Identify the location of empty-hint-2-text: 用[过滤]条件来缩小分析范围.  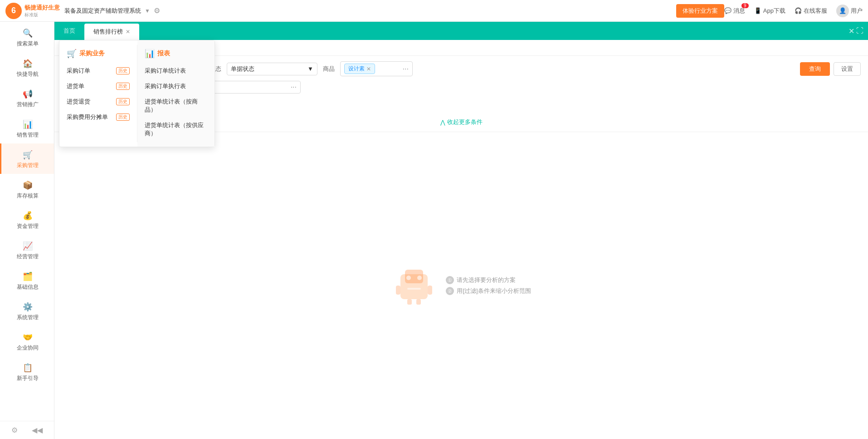
(493, 291).